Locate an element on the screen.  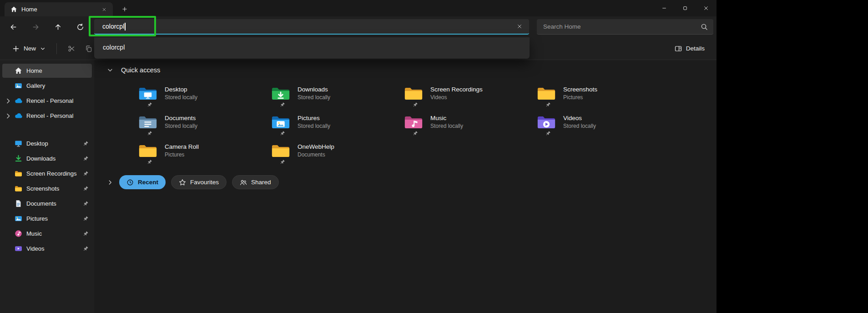
sidebar-item-label: Downloads is located at coordinates (55, 158).